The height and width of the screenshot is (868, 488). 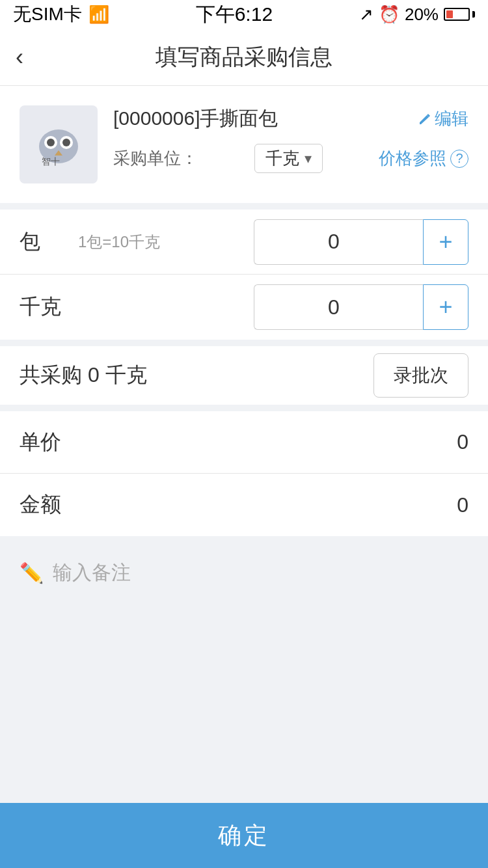 What do you see at coordinates (244, 242) in the screenshot?
I see `bao-row: 包 1包=10千克 +` at bounding box center [244, 242].